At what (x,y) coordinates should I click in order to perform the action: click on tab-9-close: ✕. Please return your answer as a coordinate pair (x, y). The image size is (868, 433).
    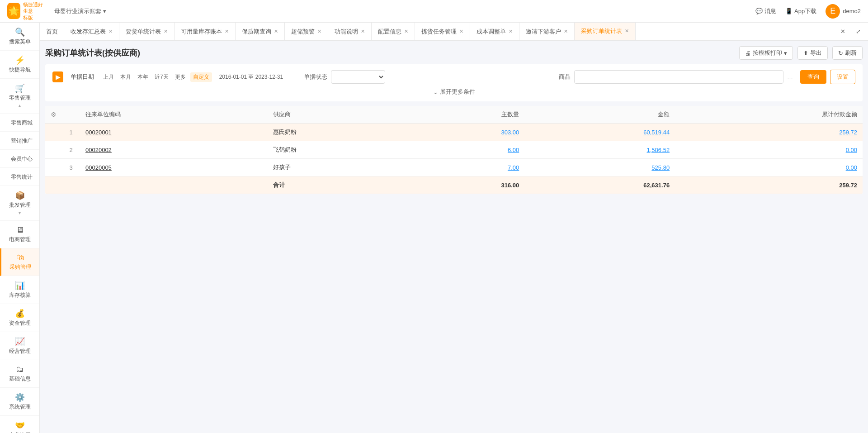
    Looking at the image, I should click on (511, 32).